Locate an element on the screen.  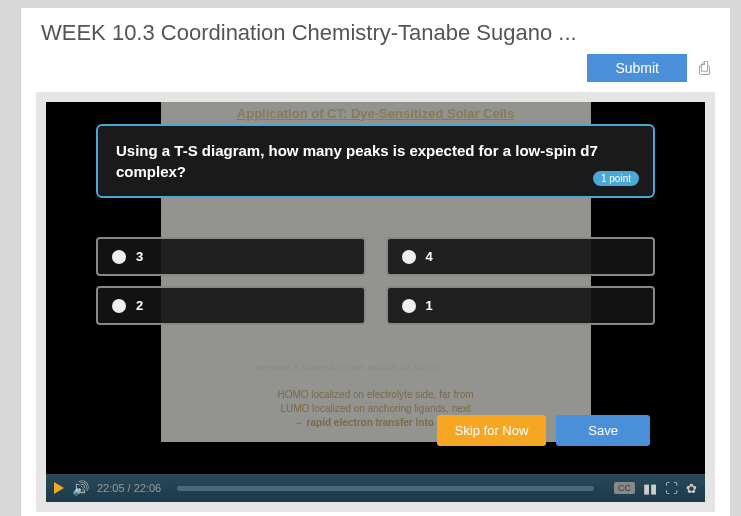
skip-button: Skip for Now is located at coordinates (492, 430).